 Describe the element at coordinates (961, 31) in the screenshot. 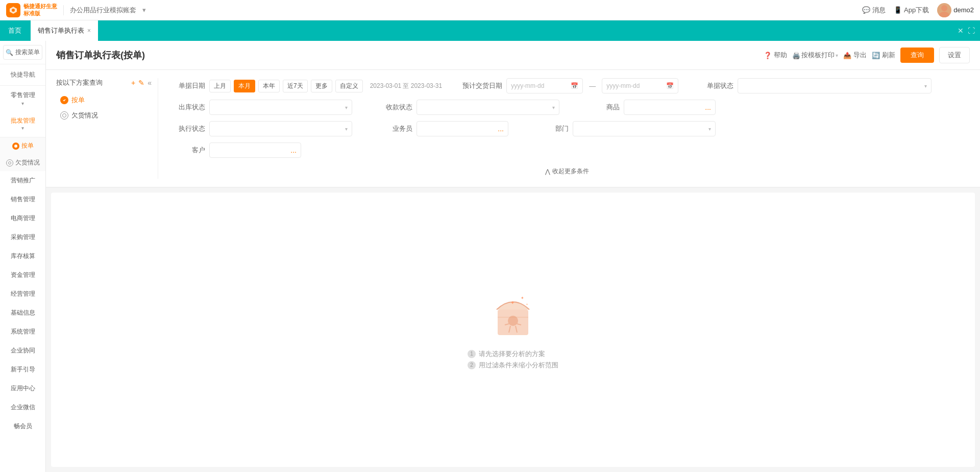

I see `window-close-btn: ✕` at that location.